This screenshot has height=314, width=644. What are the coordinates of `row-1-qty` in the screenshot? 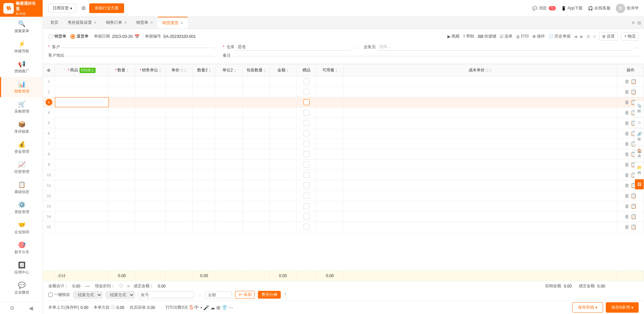 It's located at (122, 81).